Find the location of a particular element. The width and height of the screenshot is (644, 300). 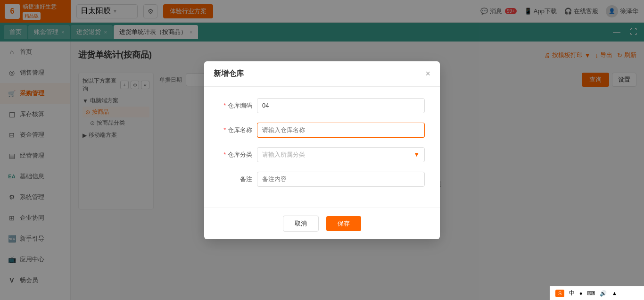

form-row-code: * 仓库编码 is located at coordinates (322, 106).